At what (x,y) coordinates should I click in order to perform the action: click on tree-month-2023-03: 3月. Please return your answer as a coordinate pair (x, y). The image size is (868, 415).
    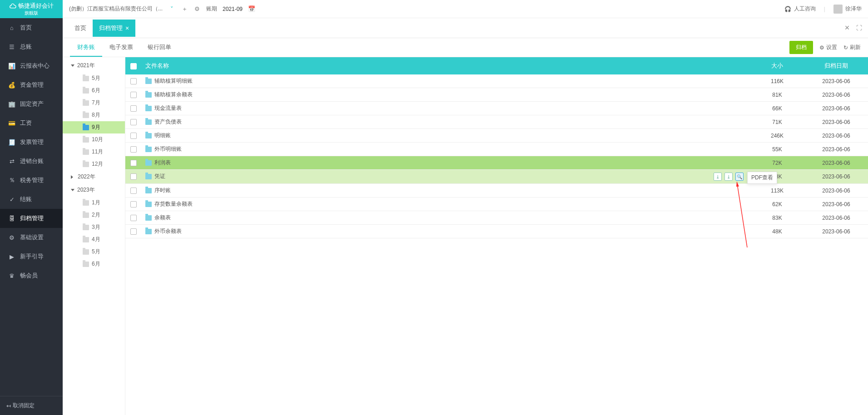
    Looking at the image, I should click on (94, 227).